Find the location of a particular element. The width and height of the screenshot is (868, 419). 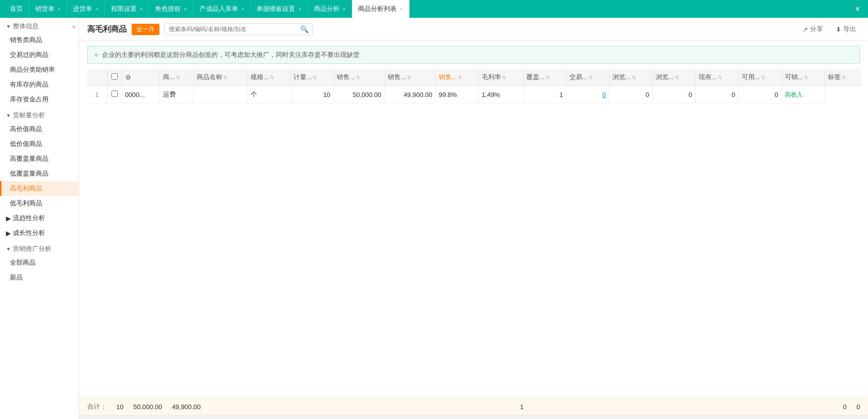

sidebar: « ▼ 整体信息 销售类商品 交易过的商品 商品分类助销率 有库存的商品 库存资… is located at coordinates (40, 219).